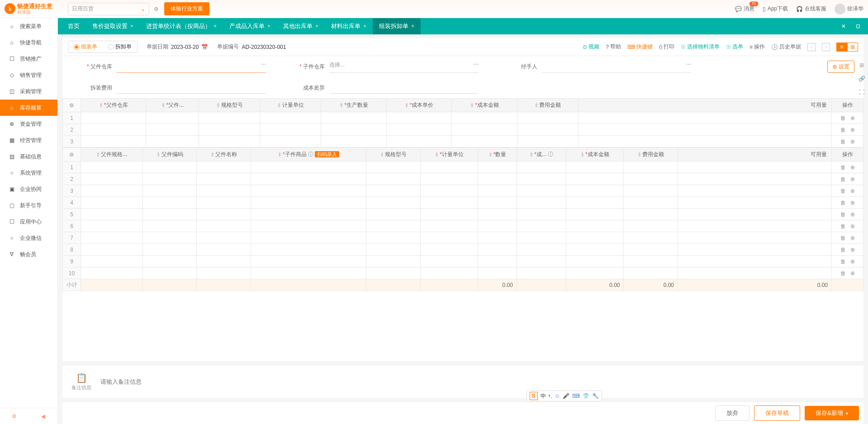 This screenshot has width=868, height=424. I want to click on th-父件仓库: ▲▼*父件仓库, so click(114, 105).